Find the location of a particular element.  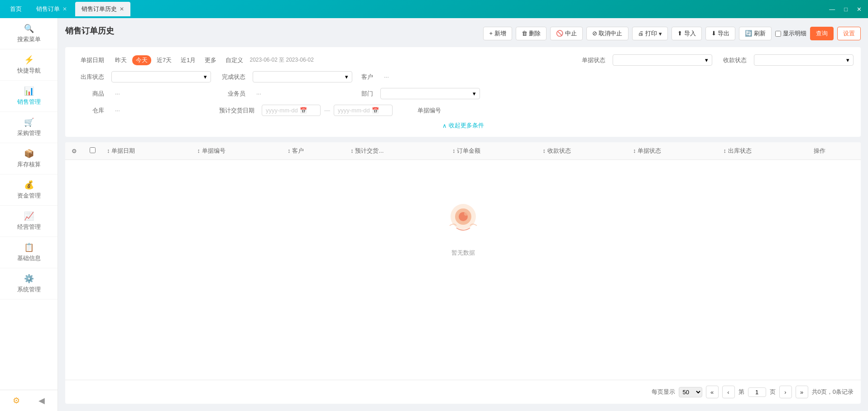

purchase-mgmt-icon: 🛒 is located at coordinates (29, 122).